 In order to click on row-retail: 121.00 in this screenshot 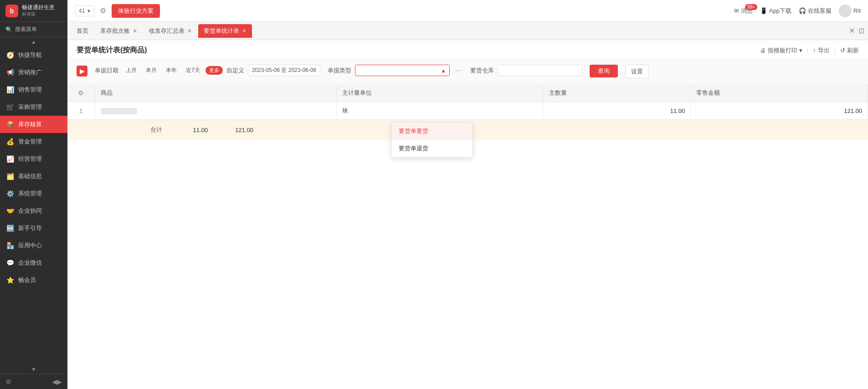, I will do `click(779, 111)`.